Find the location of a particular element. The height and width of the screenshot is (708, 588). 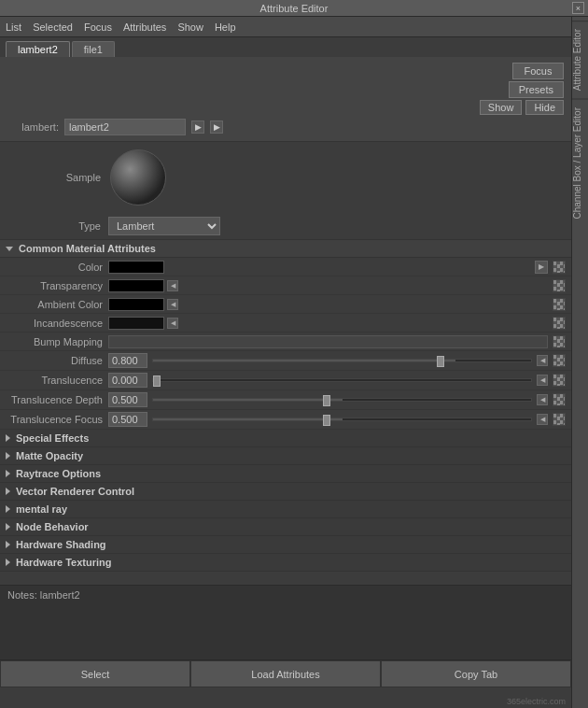

common-material-section-header: Common Material Attributes is located at coordinates (286, 248).